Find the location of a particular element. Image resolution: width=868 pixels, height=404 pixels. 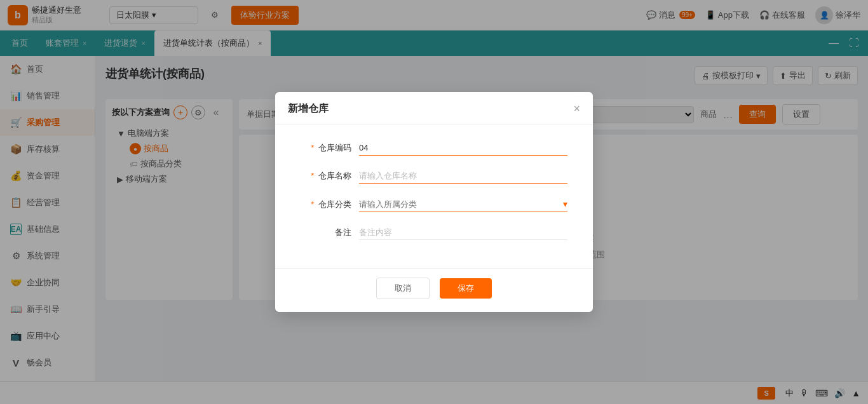

form-row-note: 备注 is located at coordinates (434, 232).